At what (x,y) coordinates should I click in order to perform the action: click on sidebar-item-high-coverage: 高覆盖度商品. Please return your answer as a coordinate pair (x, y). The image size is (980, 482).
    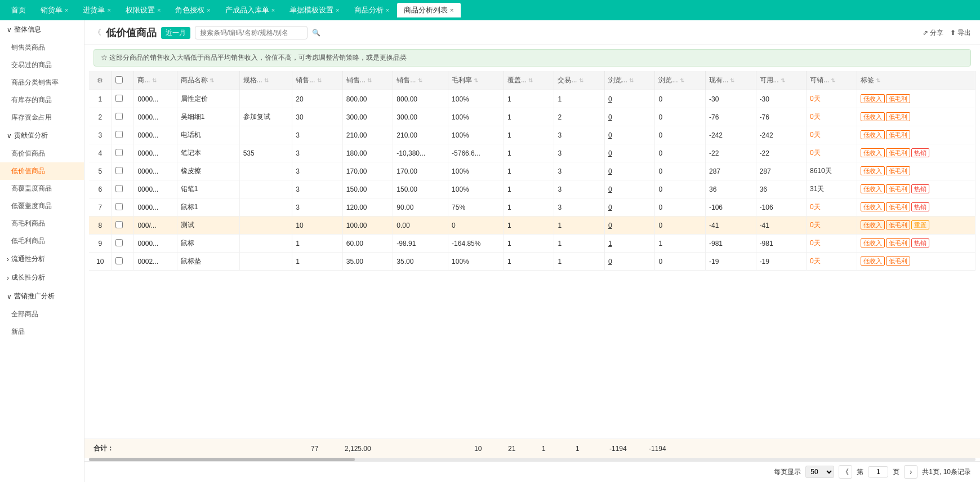
    Looking at the image, I should click on (42, 188).